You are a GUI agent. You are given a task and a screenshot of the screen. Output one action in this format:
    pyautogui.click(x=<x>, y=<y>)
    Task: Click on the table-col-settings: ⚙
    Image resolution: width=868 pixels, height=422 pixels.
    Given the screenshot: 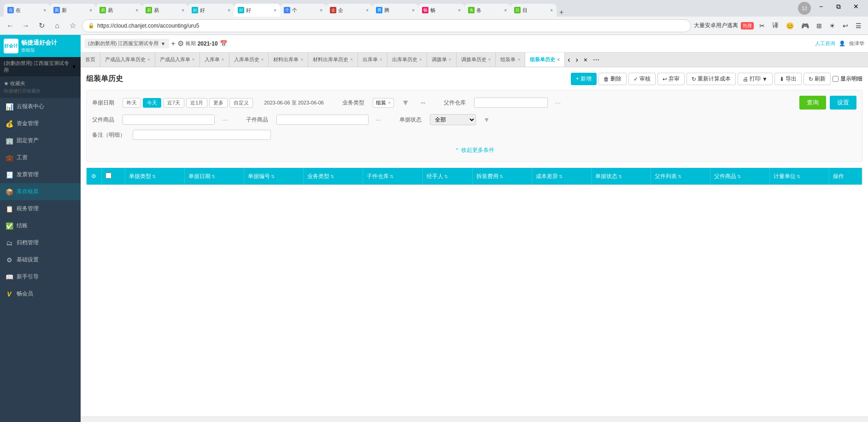 What is the action you would take?
    pyautogui.click(x=94, y=176)
    